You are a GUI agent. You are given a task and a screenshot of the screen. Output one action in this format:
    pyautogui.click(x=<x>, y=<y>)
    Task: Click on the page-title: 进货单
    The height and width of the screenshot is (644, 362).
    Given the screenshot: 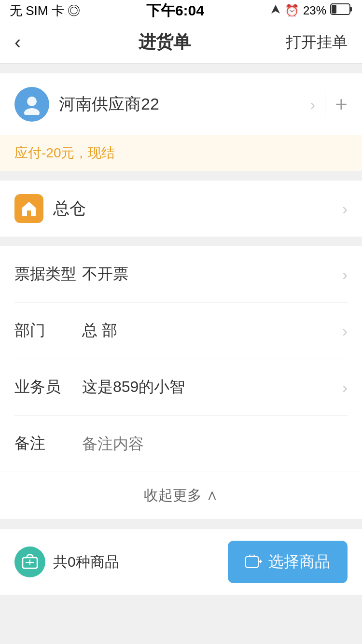 What is the action you would take?
    pyautogui.click(x=165, y=42)
    